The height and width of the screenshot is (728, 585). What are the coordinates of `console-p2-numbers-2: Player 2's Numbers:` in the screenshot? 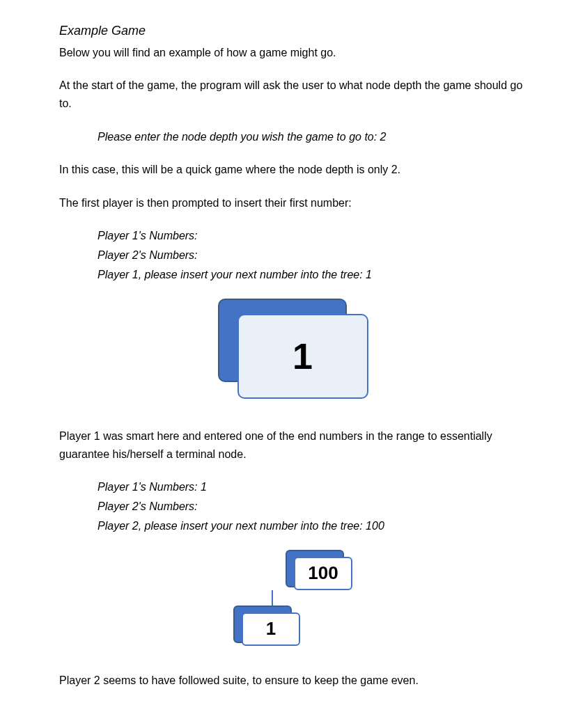 It's located at (292, 507).